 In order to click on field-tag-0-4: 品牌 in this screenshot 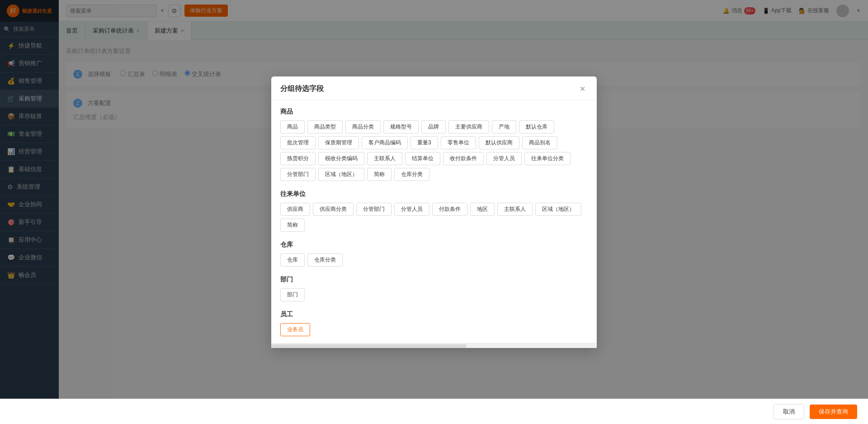, I will do `click(434, 127)`.